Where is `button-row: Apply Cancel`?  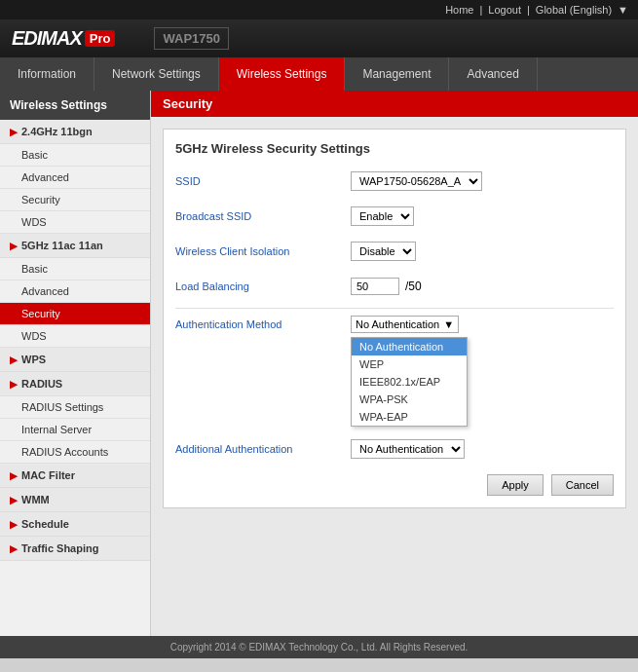
button-row: Apply Cancel is located at coordinates (394, 485).